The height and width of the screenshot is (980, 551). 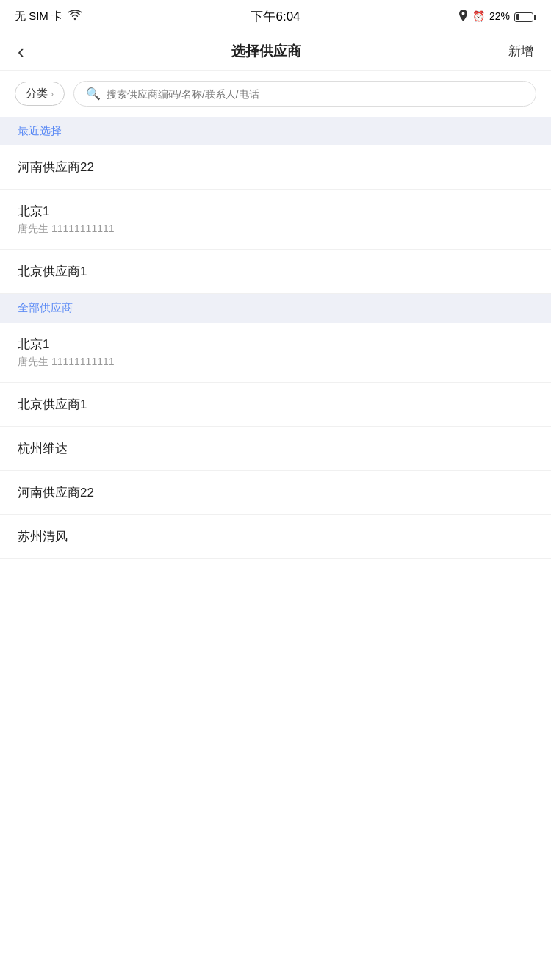 I want to click on filter-bar: 分类 › 🔍, so click(x=276, y=94).